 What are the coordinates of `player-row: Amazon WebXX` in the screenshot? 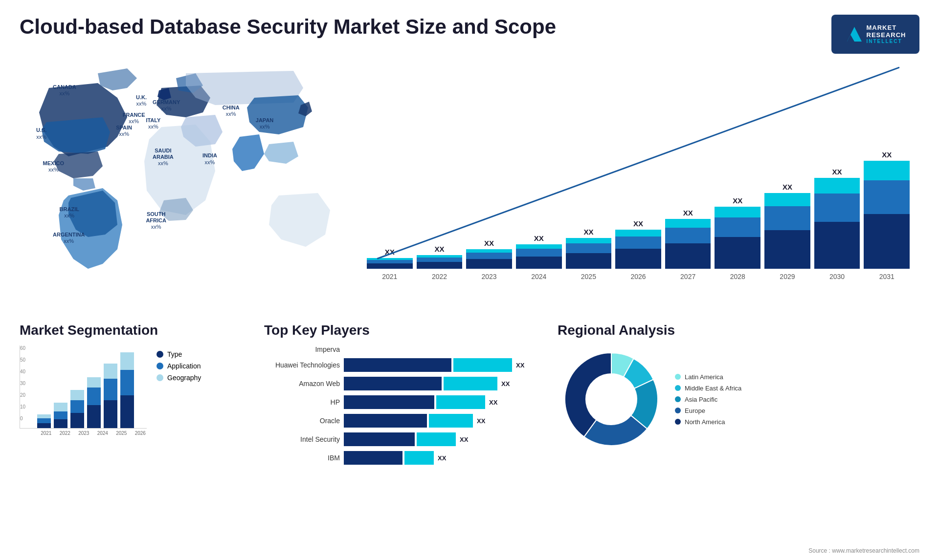 It's located at (406, 384).